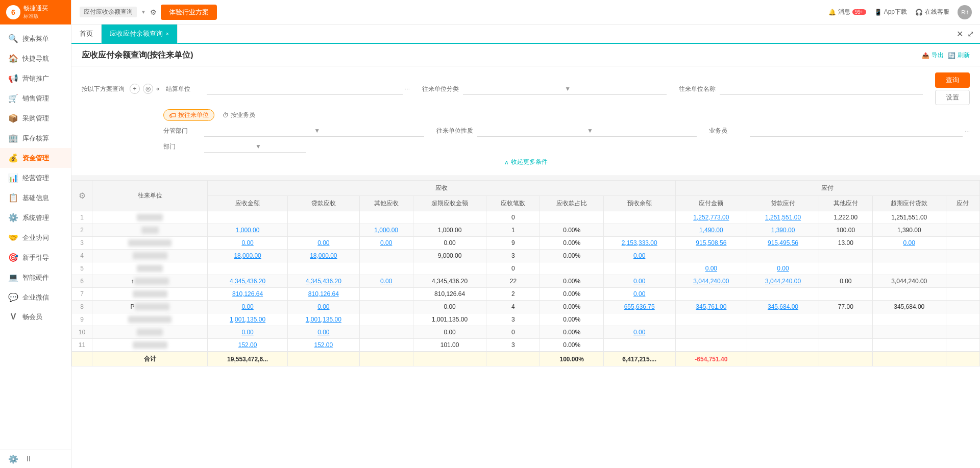  Describe the element at coordinates (639, 307) in the screenshot. I see `prepay: 655,636.75` at that location.